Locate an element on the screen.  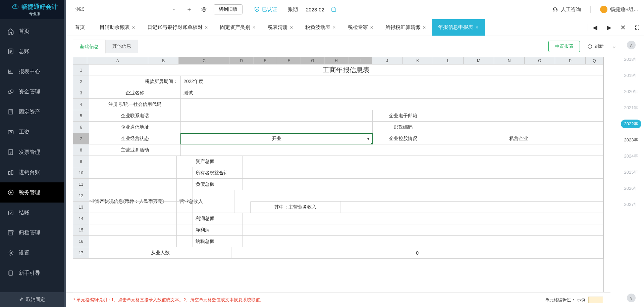
fill-handle is located at coordinates (372, 144).